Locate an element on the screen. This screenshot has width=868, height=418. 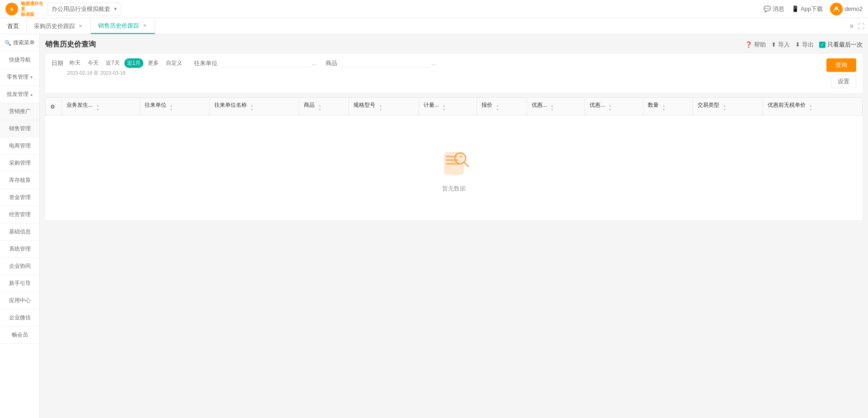
tab-purchase-history: 采购历史价跟踪 ✕ is located at coordinates (59, 26).